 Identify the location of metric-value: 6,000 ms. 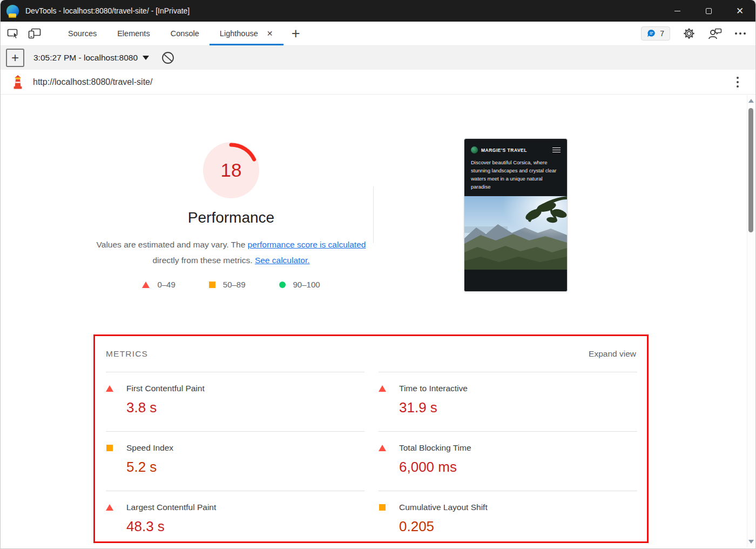
(518, 467).